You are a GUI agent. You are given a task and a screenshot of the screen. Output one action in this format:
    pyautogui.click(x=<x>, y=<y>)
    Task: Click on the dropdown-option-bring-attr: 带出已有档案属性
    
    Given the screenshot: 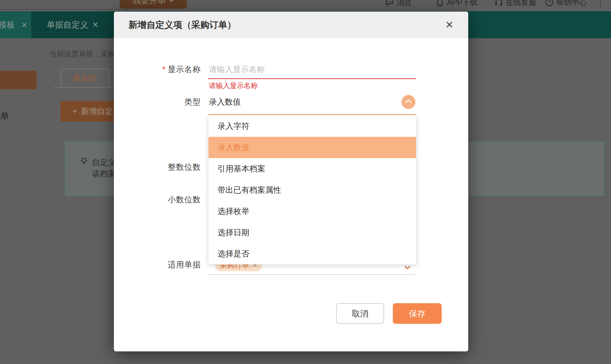 What is the action you would take?
    pyautogui.click(x=312, y=190)
    